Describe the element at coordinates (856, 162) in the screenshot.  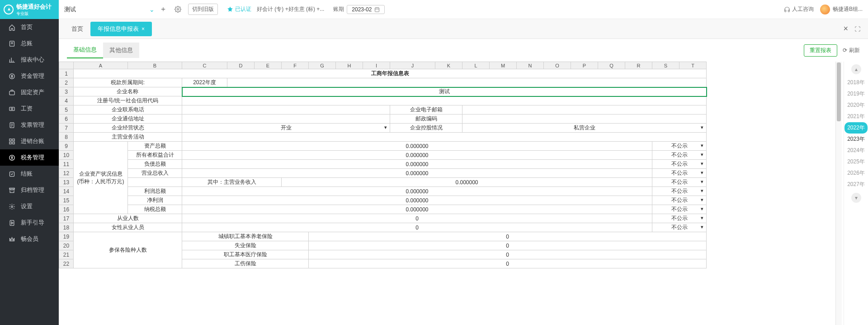
I see `year-item: 2025年` at that location.